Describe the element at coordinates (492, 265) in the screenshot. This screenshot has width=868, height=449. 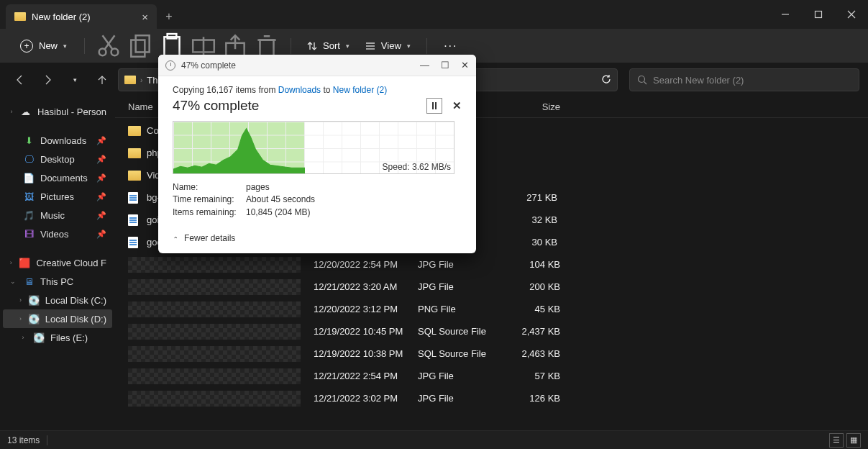
I see `table-row: 12/20/2022 2:54 PMJPG File104 KB` at that location.